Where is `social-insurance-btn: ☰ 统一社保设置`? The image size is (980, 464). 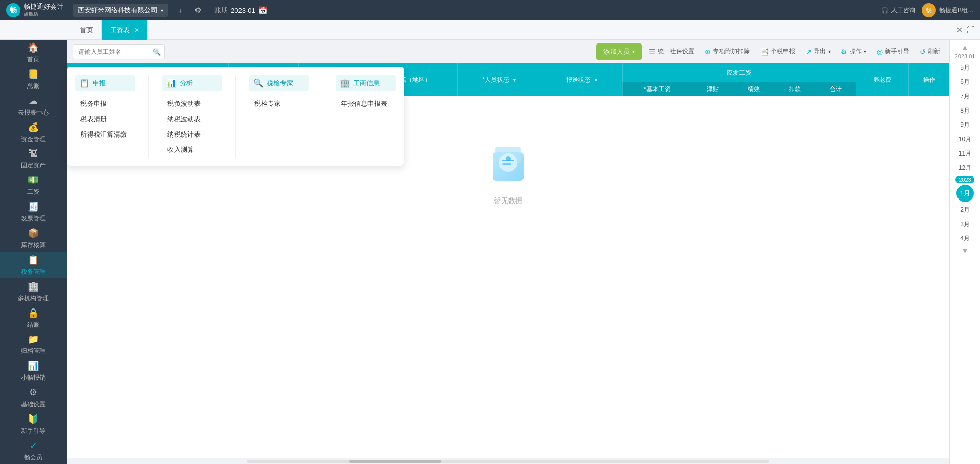 social-insurance-btn: ☰ 统一社保设置 is located at coordinates (671, 52).